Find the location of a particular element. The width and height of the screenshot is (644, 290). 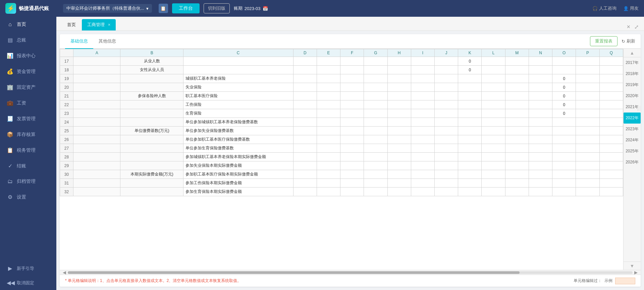

company-icon-btn: 📋 is located at coordinates (163, 8).